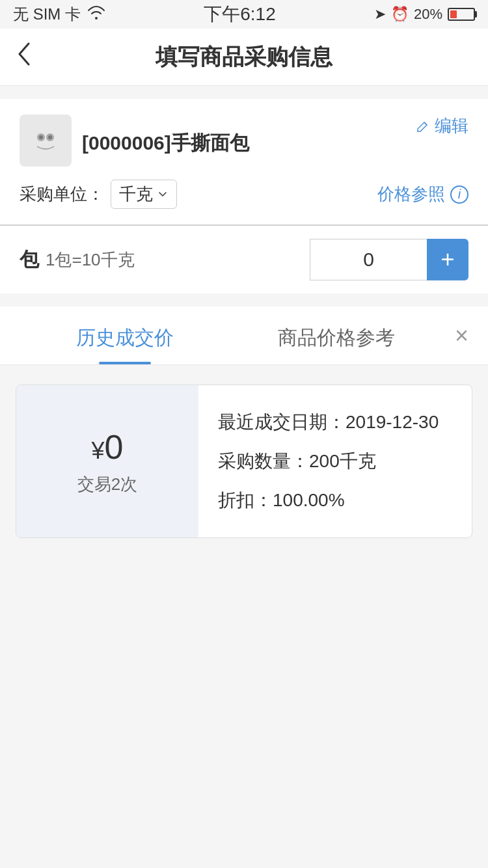  What do you see at coordinates (428, 14) in the screenshot?
I see `battery-percent: 20%` at bounding box center [428, 14].